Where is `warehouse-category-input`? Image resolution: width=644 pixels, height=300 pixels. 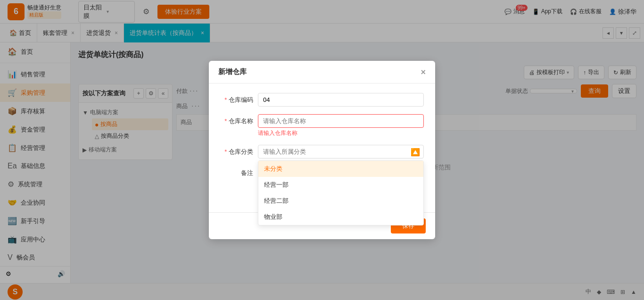 warehouse-category-input is located at coordinates (341, 152).